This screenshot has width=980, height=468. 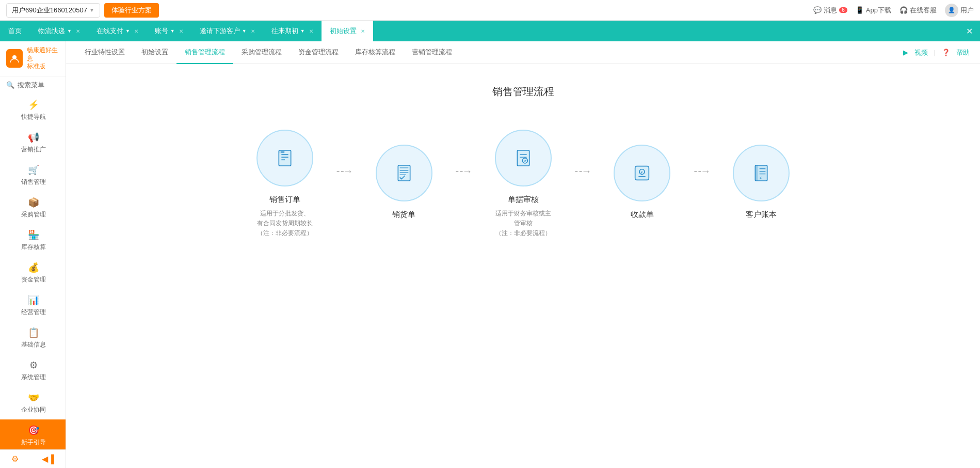 I want to click on sales-order-icon, so click(x=285, y=158).